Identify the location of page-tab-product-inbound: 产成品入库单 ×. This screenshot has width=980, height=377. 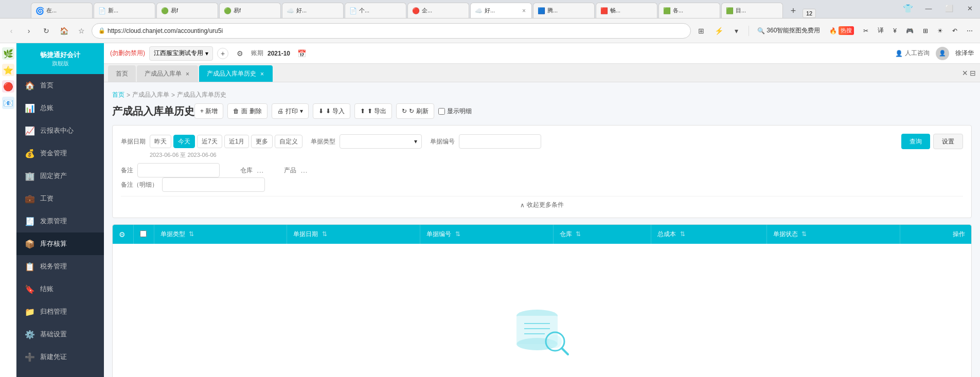
(168, 74).